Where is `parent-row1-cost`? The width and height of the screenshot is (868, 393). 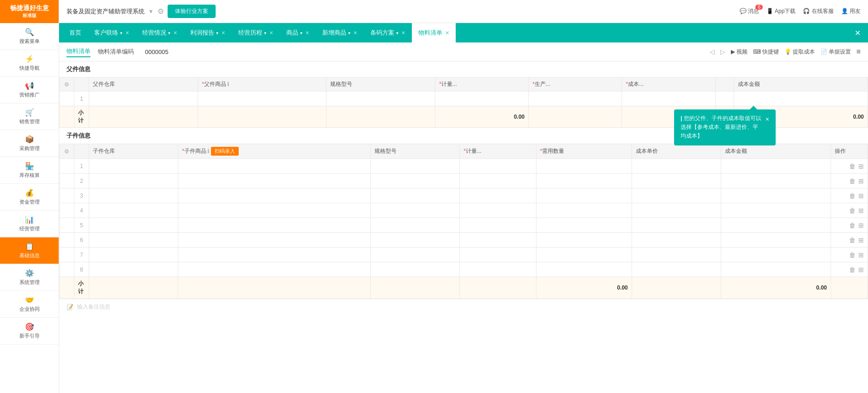
parent-row1-cost is located at coordinates (669, 99).